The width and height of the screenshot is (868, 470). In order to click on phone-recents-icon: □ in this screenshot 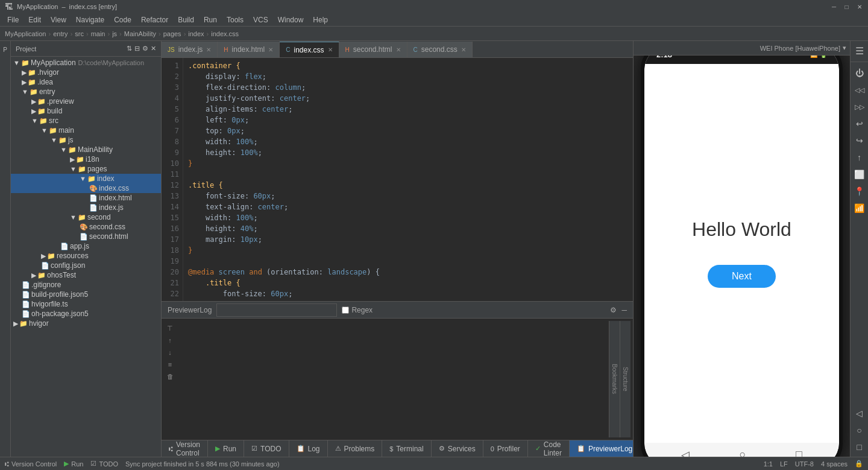, I will do `click(799, 453)`.